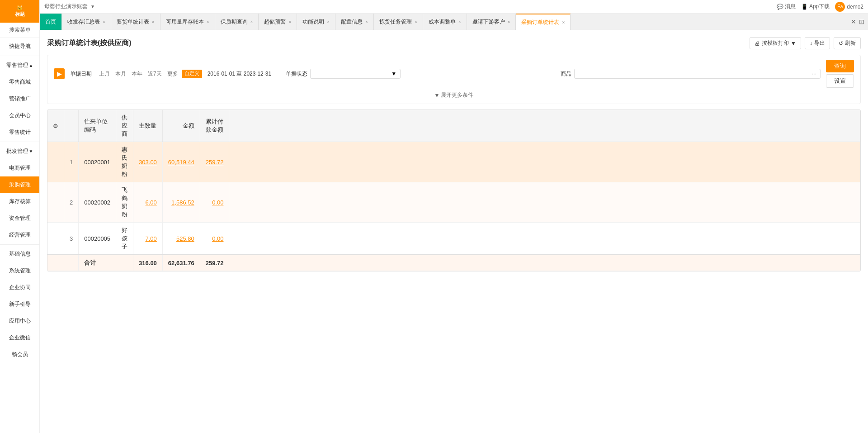 The height and width of the screenshot is (433, 868). What do you see at coordinates (454, 263) in the screenshot?
I see `summary-row: 合计 316.00 62,631.76 259.72` at bounding box center [454, 263].